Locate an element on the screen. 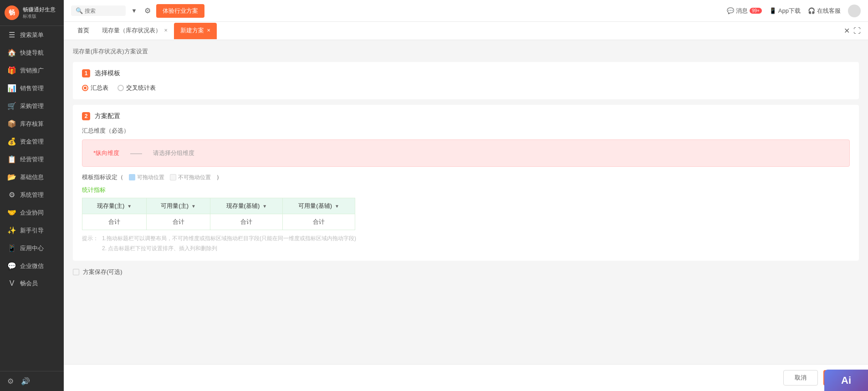  section2-title: 方案配置 is located at coordinates (107, 116).